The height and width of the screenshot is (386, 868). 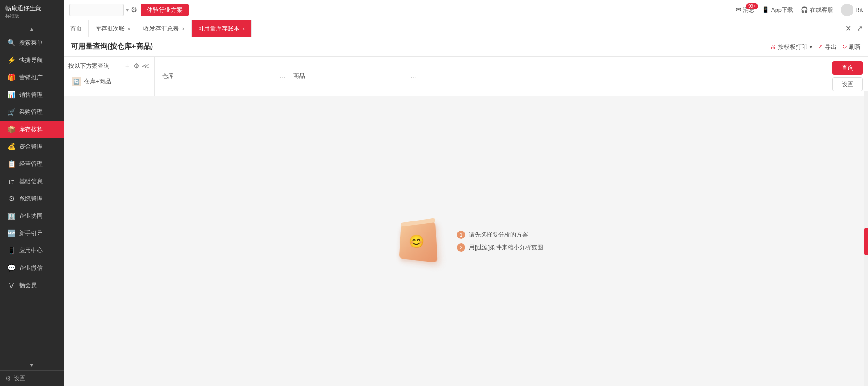 What do you see at coordinates (811, 46) in the screenshot?
I see `print-chevron-icon: ▾` at bounding box center [811, 46].